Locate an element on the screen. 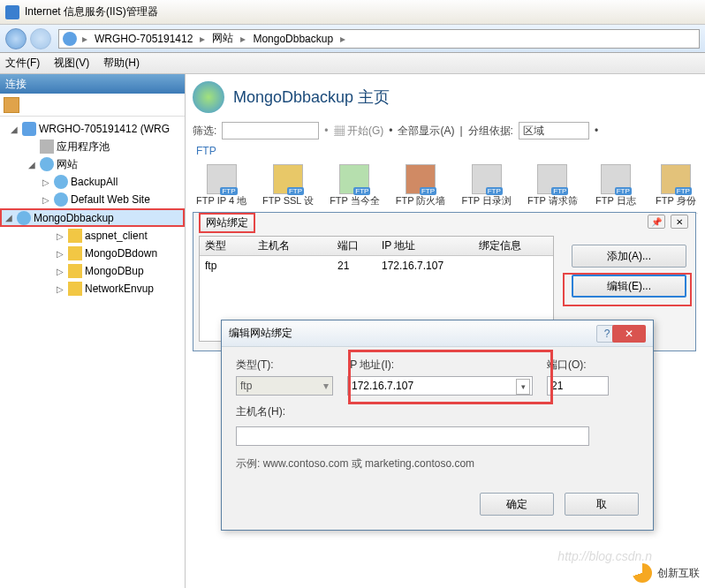 The height and width of the screenshot is (588, 705). tree-sites: ◢网站 is located at coordinates (92, 164).